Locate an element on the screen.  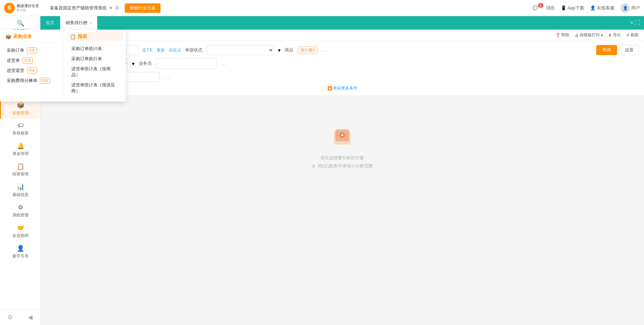
purchase-cost-hist: 历史 is located at coordinates (45, 81).